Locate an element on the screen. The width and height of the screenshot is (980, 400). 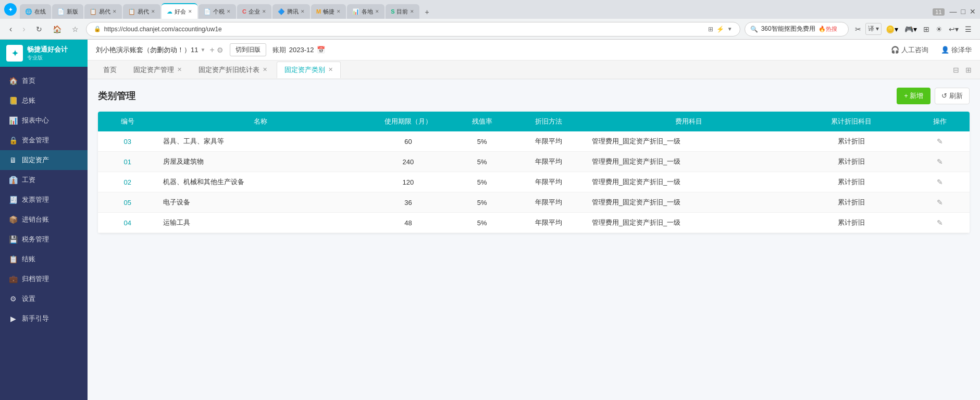
col-header-id: 编号 is located at coordinates (127, 122).